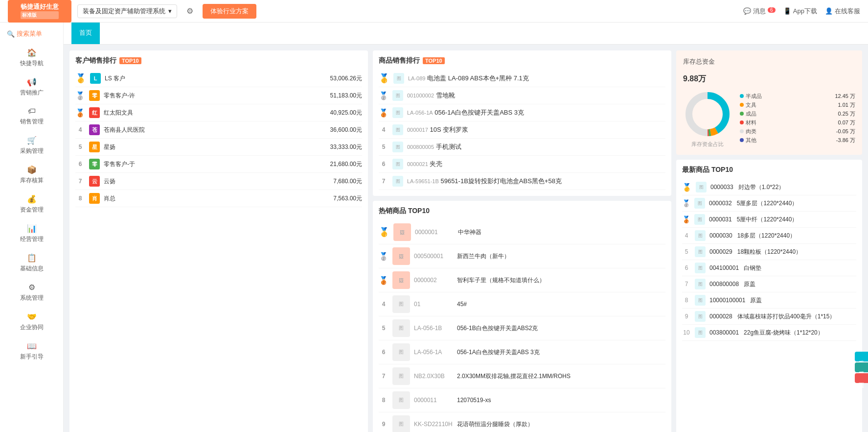 The width and height of the screenshot is (868, 432). What do you see at coordinates (31, 117) in the screenshot?
I see `sidebar-item-sales: 🏷 销售管理` at bounding box center [31, 117].